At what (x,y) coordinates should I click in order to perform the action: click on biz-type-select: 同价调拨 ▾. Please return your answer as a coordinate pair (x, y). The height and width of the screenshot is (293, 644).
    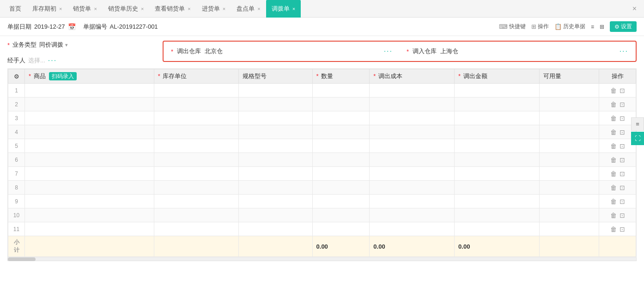
    Looking at the image, I should click on (74, 45).